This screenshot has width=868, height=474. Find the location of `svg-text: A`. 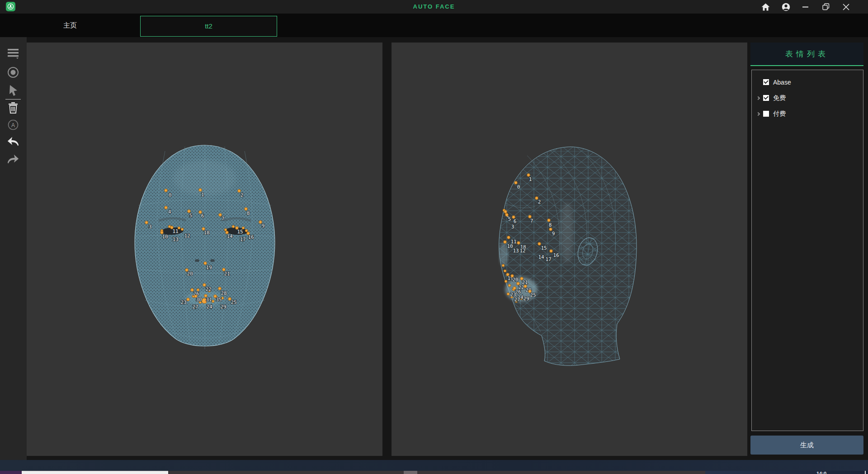

svg-text: A is located at coordinates (13, 125).